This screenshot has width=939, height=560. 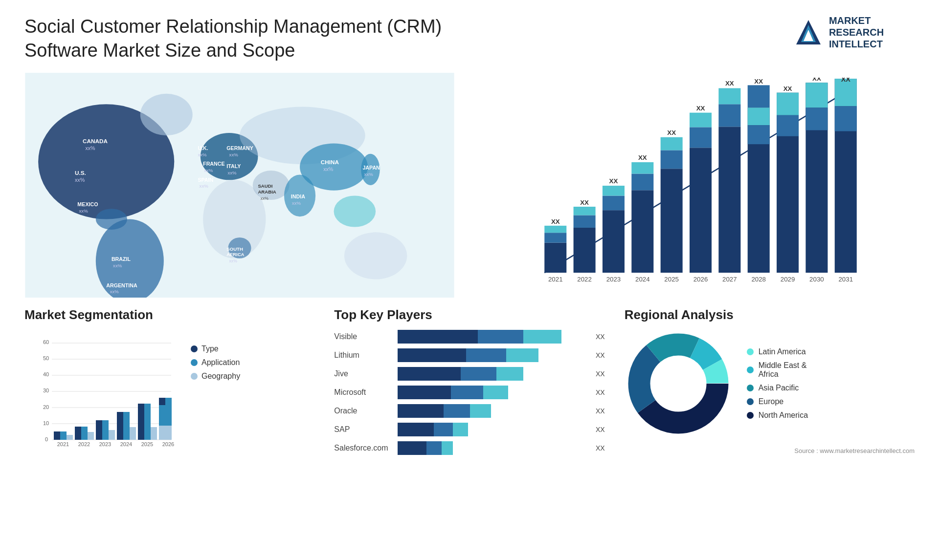 I want to click on player-row: Oracle XX, so click(x=470, y=411).